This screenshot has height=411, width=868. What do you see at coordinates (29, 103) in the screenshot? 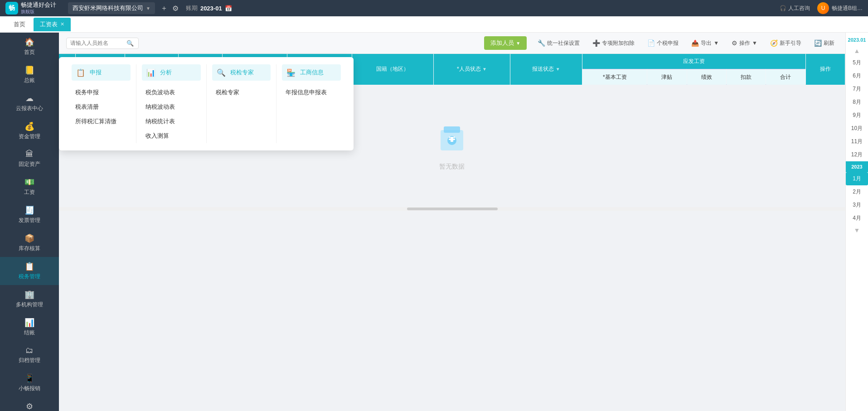
I see `sidebar-item-cloud: ☁ 云报表中心` at bounding box center [29, 103].